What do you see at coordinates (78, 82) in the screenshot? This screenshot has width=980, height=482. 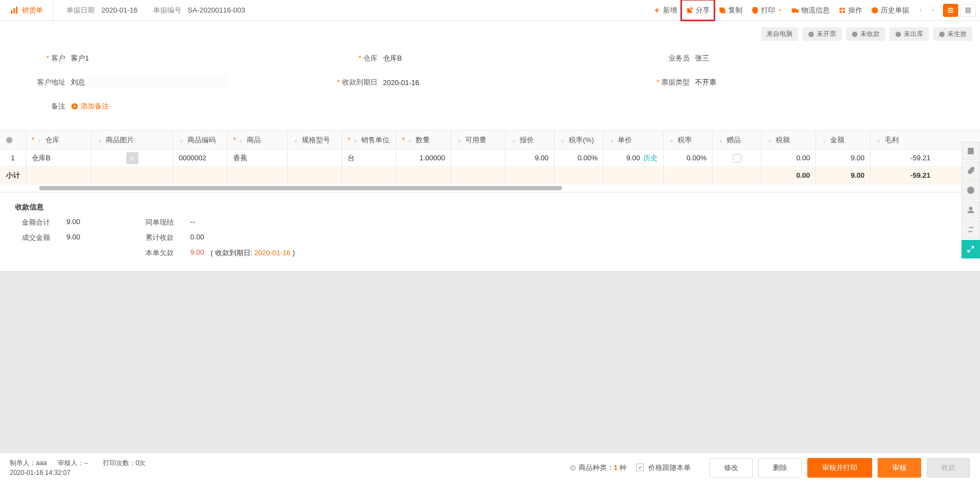 I see `address-value: 刘总` at bounding box center [78, 82].